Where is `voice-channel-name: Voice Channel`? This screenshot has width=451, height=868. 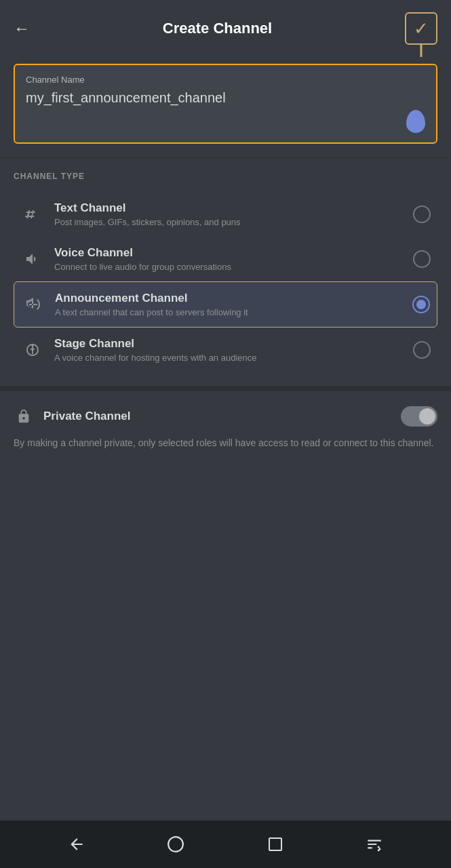 voice-channel-name: Voice Channel is located at coordinates (233, 253).